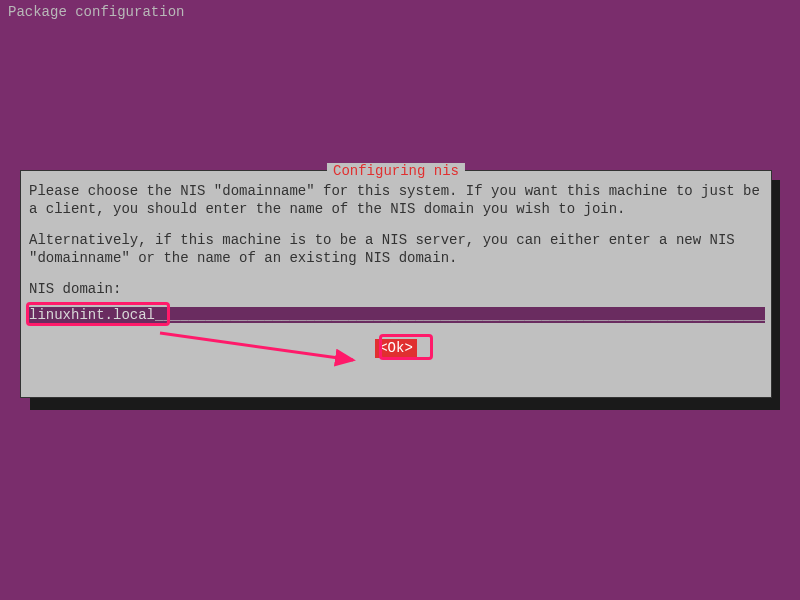  I want to click on dialog-title: Configuring nis, so click(396, 171).